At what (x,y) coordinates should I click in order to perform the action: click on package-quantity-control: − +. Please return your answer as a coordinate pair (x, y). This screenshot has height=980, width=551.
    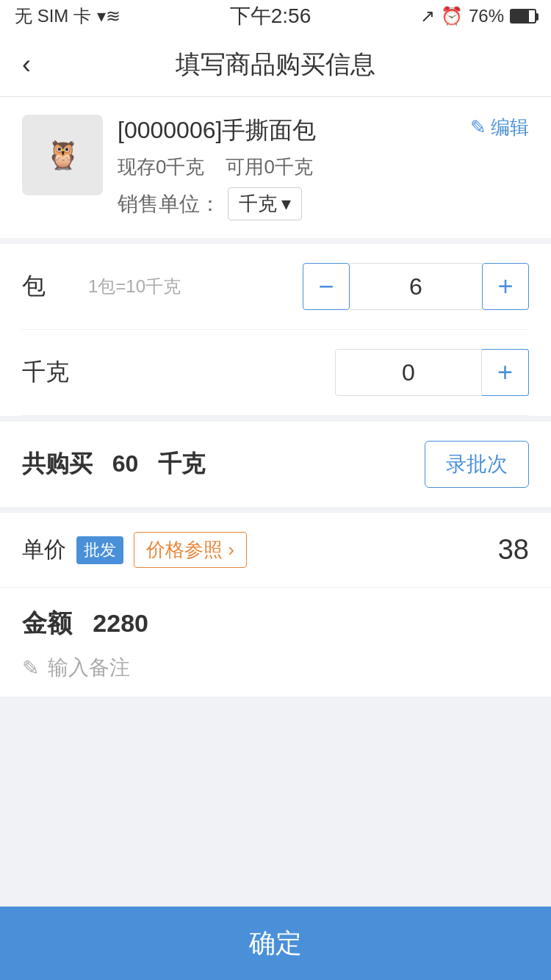
    Looking at the image, I should click on (416, 287).